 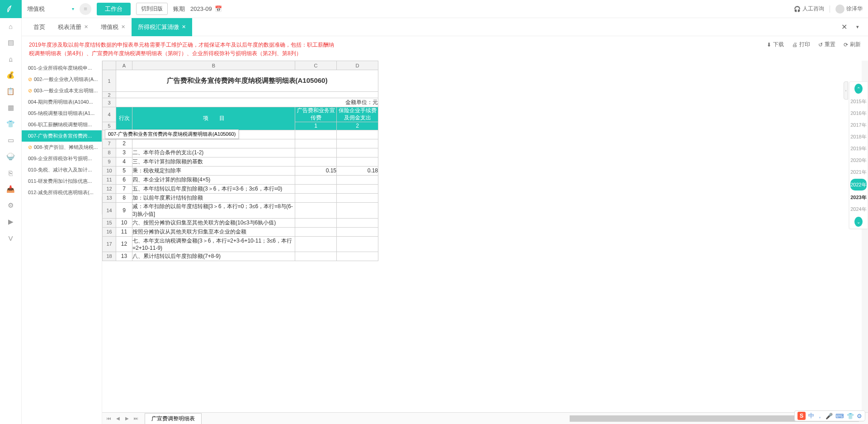 What do you see at coordinates (859, 89) in the screenshot?
I see `year-up-icon: ⌃` at bounding box center [859, 89].